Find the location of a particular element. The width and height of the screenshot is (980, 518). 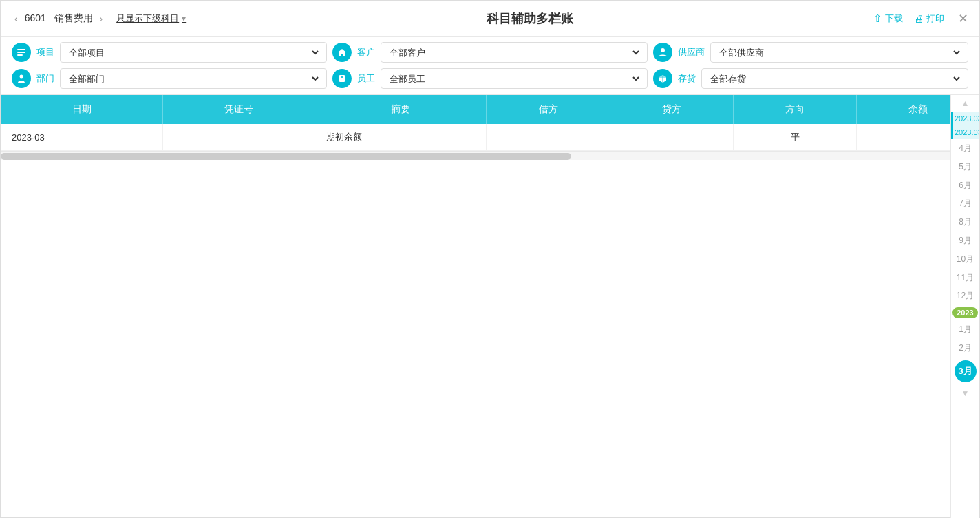

employee-select-wrapper: 全部员工 is located at coordinates (514, 79).